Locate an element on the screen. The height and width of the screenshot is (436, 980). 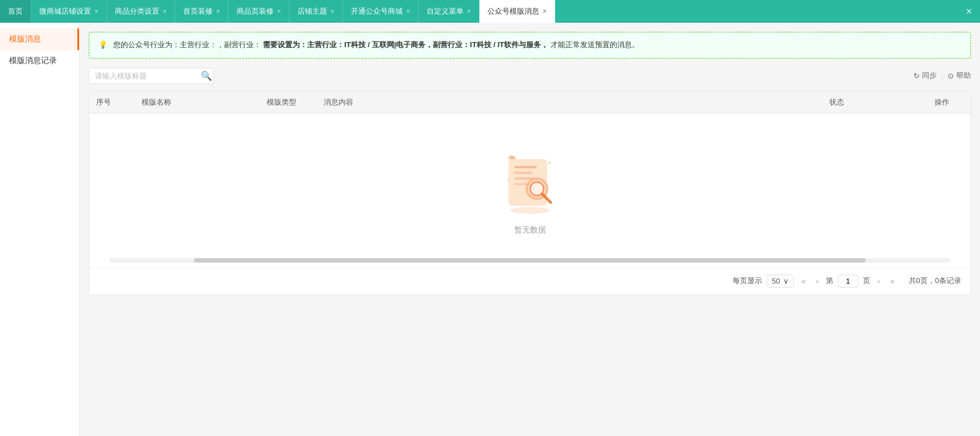
total-info: 共0页，0条记录 is located at coordinates (935, 281).